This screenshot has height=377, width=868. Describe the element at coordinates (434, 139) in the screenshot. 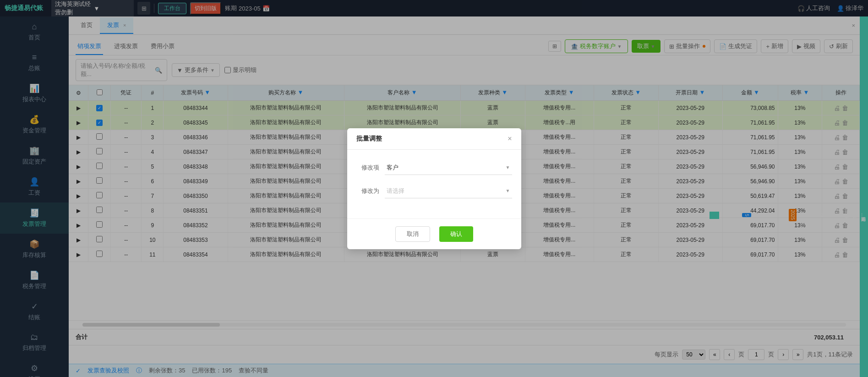

I see `modal-header: 批量调整 ×` at that location.